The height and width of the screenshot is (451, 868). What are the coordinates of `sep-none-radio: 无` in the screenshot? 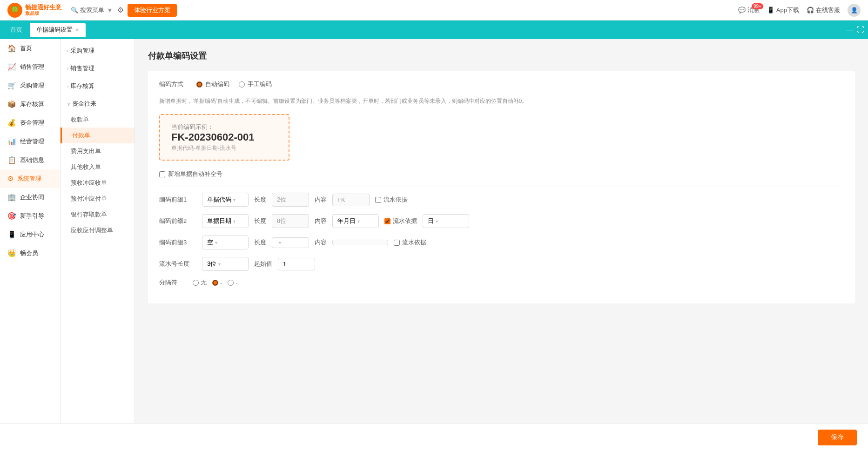 It's located at (200, 283).